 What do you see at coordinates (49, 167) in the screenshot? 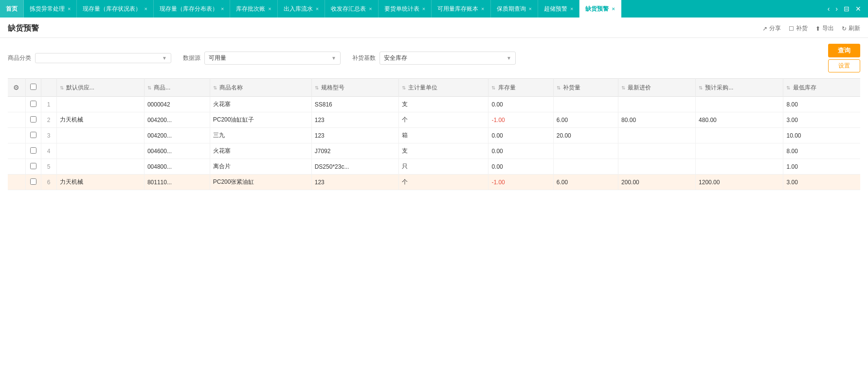
I see `row-num-cell: 5` at bounding box center [49, 167].